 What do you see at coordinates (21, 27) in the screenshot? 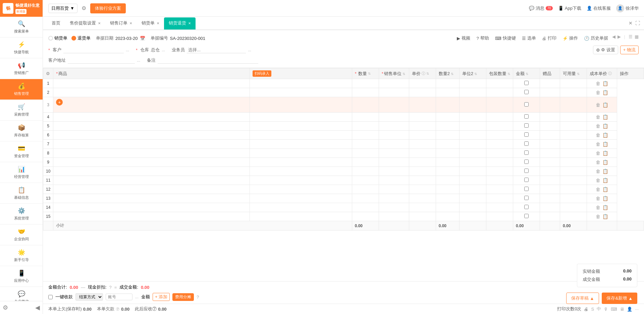
I see `sidebar-item-search: 🔍 搜索菜单` at bounding box center [21, 27].